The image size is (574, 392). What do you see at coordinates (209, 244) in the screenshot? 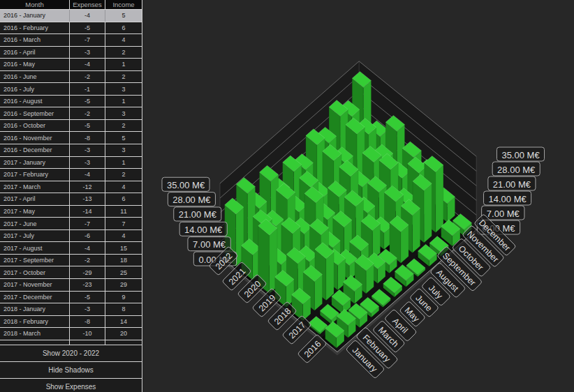
I see `y-axis-tick-label-left: 7.00 M€` at bounding box center [209, 244].